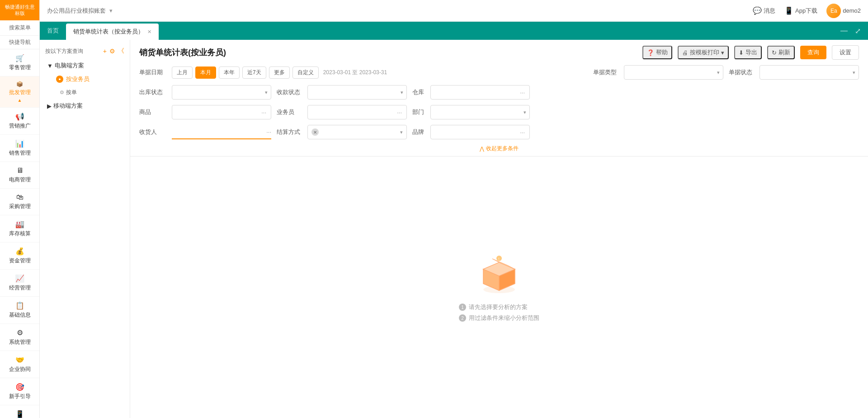 The width and height of the screenshot is (868, 418). What do you see at coordinates (781, 52) in the screenshot?
I see `refresh-btn: ↻ 刷新` at bounding box center [781, 52].